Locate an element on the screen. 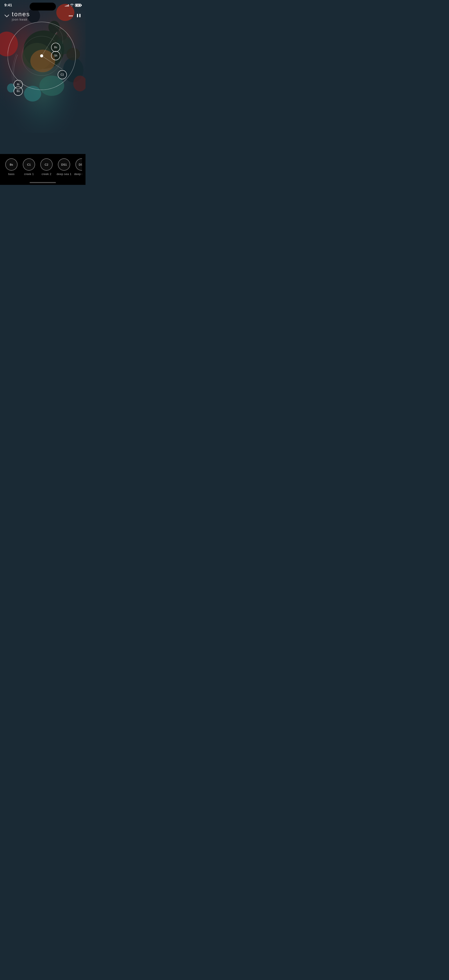 This screenshot has width=449, height=980. instrument-creek2: C2creek 2 is located at coordinates (46, 167).